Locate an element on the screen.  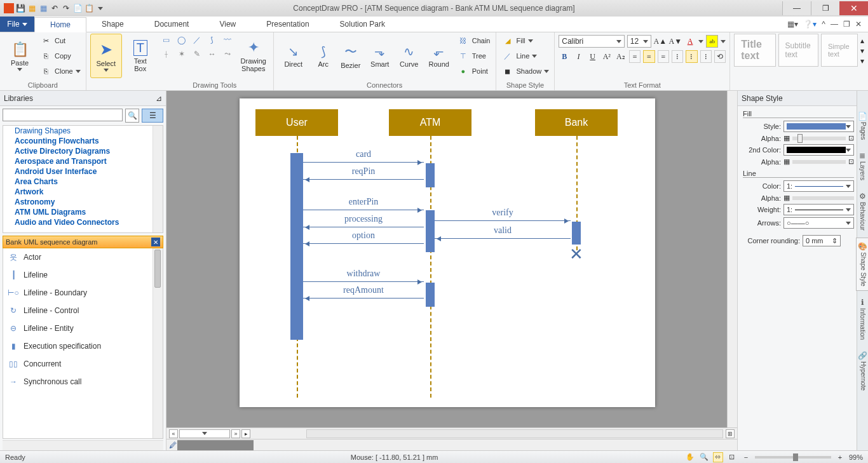
maximize-button: ❐ is located at coordinates (825, 8).